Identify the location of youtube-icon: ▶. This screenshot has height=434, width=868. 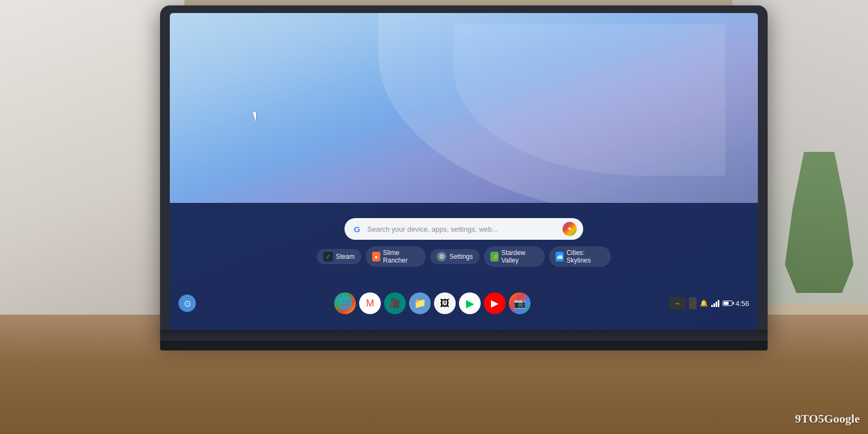
(495, 303).